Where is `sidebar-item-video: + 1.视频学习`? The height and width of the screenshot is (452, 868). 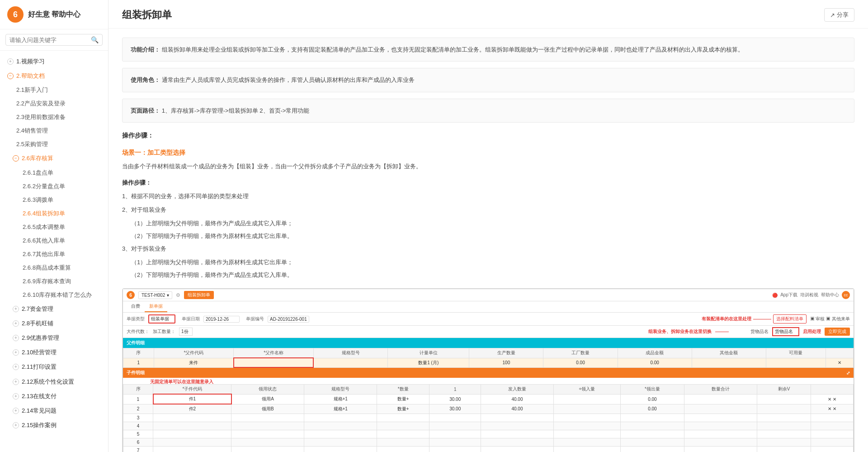
sidebar-item-video: + 1.视频学习 is located at coordinates (54, 62).